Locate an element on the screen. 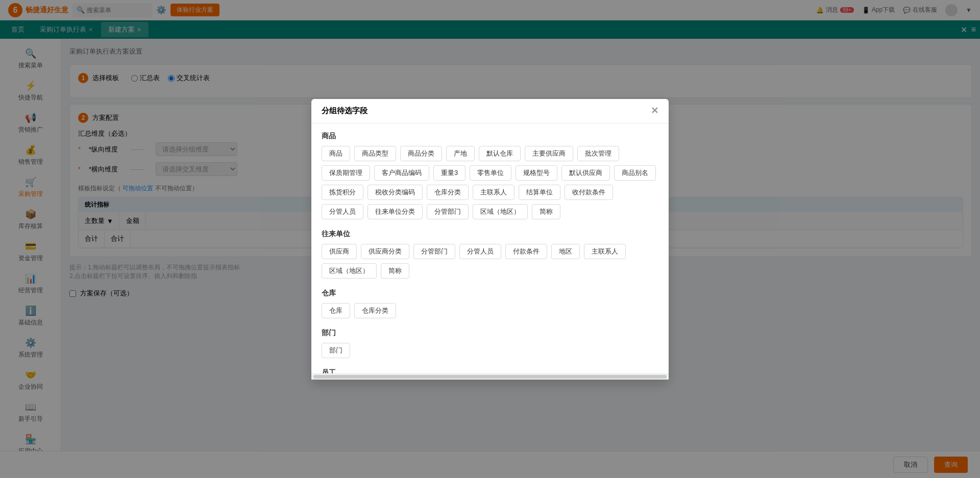  modal-hscroll-bar is located at coordinates (490, 376).